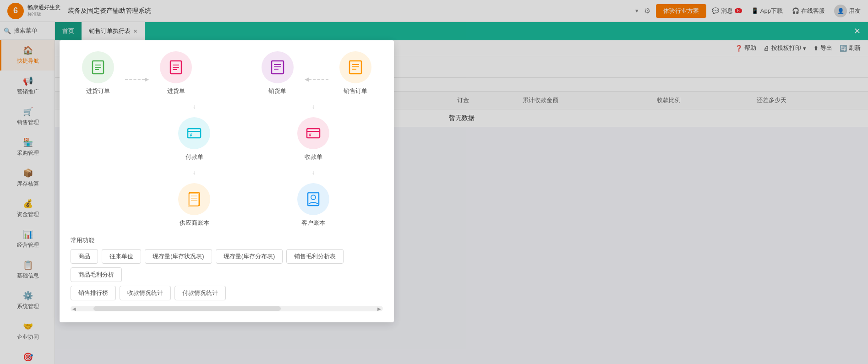 Image resolution: width=868 pixels, height=364 pixels. I want to click on flow-node-payment-in: ¥ 收款单, so click(313, 139).